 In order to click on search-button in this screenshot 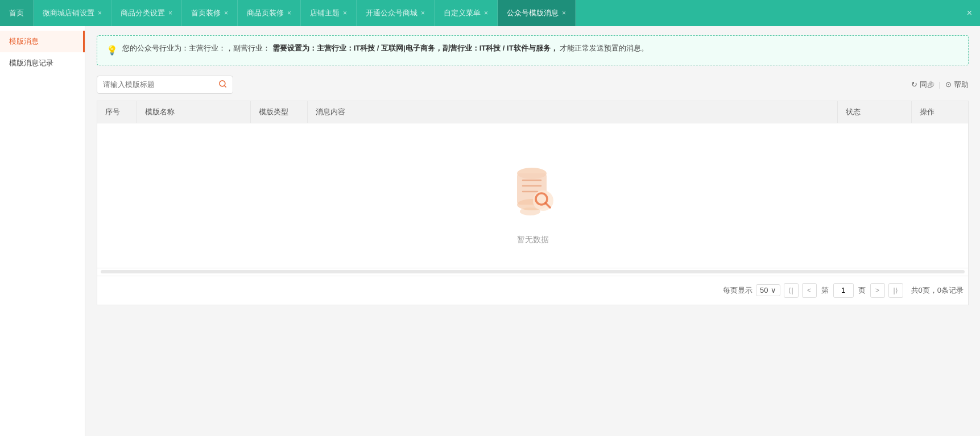, I will do `click(223, 85)`.